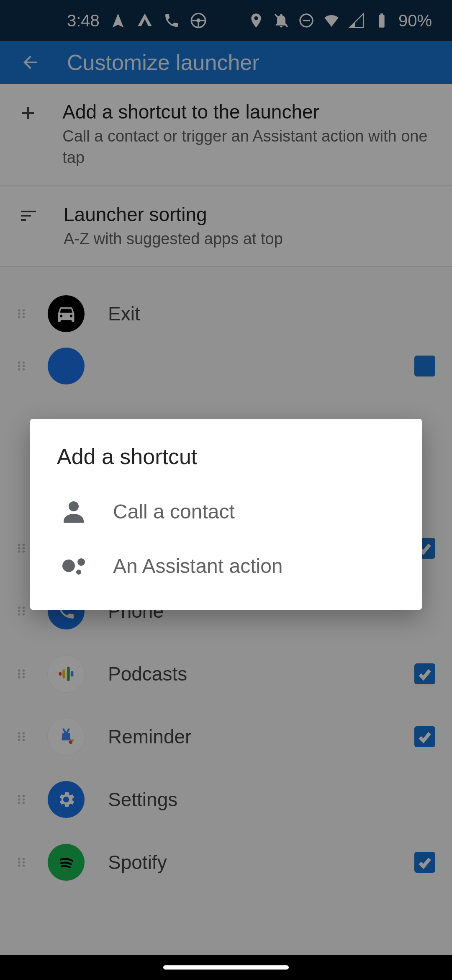  I want to click on home-handle, so click(226, 967).